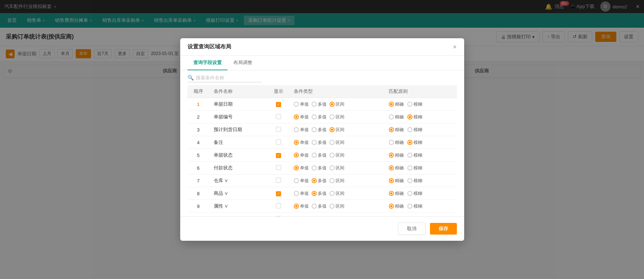  I want to click on dialog-close-button: ×, so click(455, 47).